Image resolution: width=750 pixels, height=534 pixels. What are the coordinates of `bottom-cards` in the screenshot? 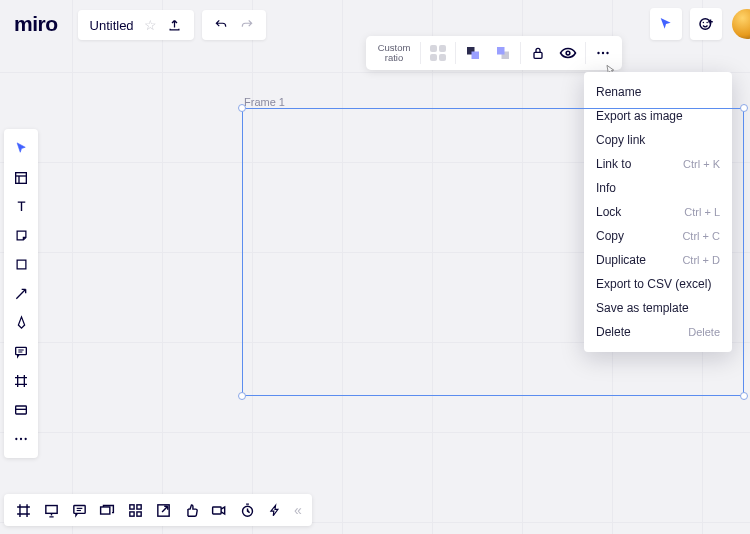 It's located at (107, 510).